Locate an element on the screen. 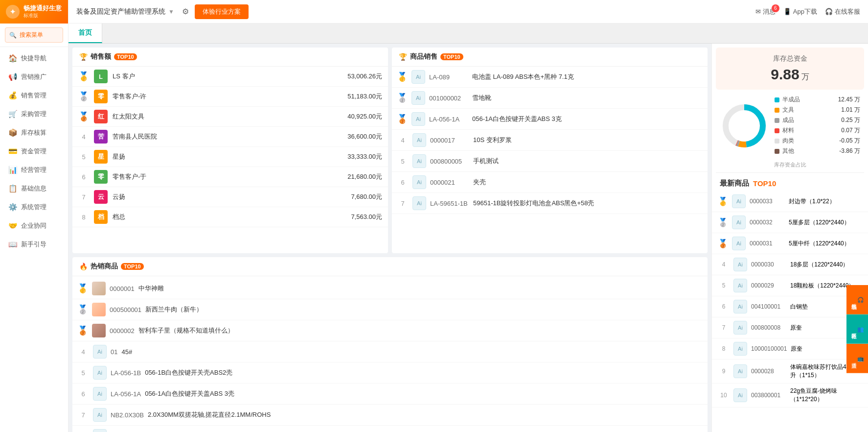 The height and width of the screenshot is (432, 868). service-community-button: 👥 服务社区 is located at coordinates (857, 329).